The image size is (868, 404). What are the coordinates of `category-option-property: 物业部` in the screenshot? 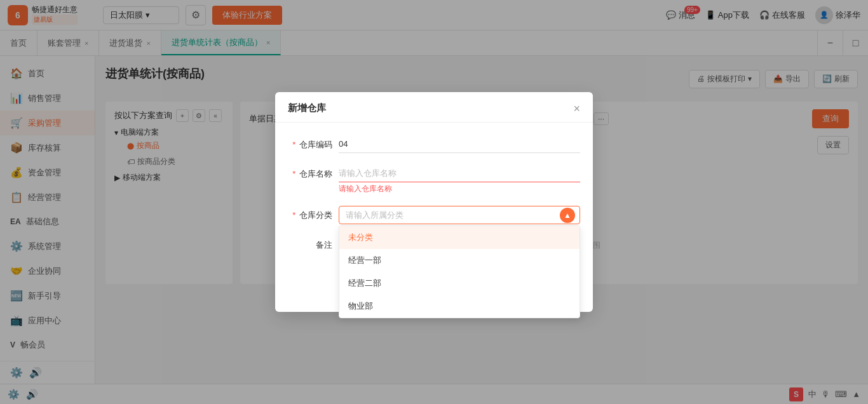 It's located at (459, 306).